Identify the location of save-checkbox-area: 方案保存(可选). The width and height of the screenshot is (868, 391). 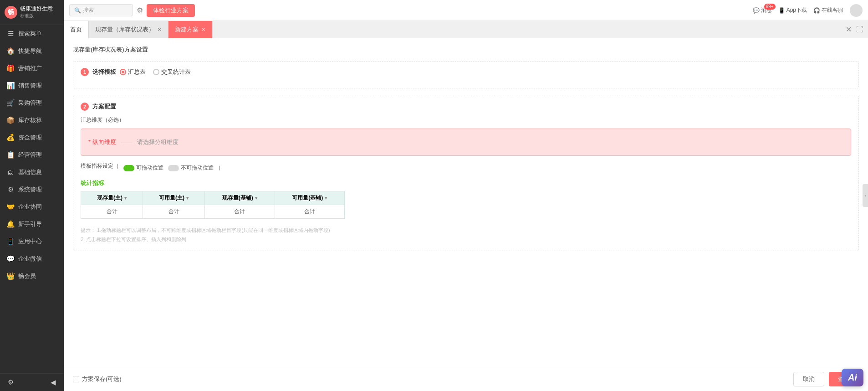
(97, 379).